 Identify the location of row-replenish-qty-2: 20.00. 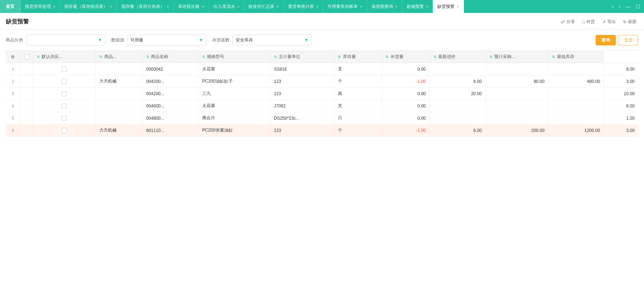
(458, 94).